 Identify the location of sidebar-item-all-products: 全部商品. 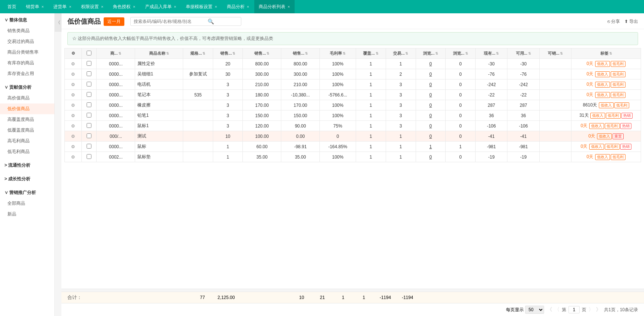
(27, 203).